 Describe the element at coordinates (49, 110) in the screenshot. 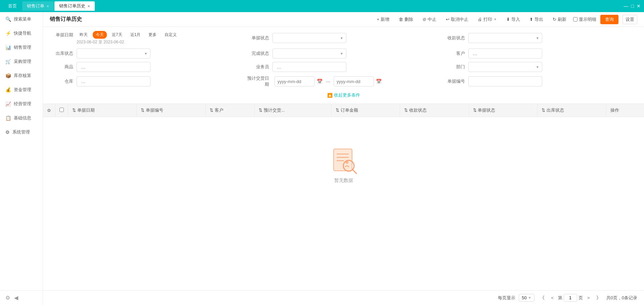

I see `table-settings-icon: ⚙` at that location.